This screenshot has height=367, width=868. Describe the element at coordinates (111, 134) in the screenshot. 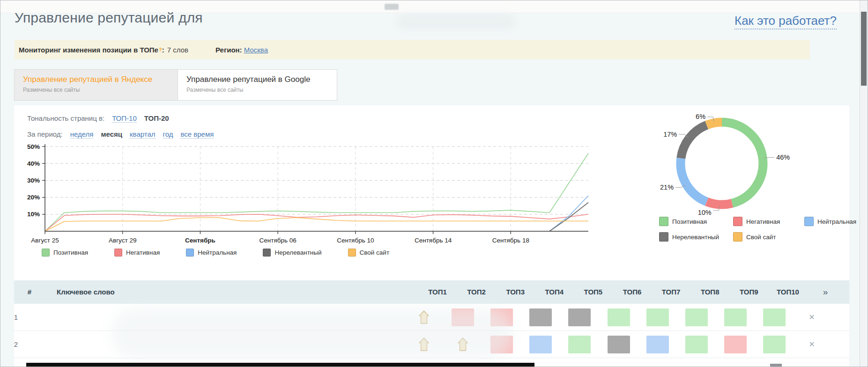

I see `period-option-2: месяц` at that location.